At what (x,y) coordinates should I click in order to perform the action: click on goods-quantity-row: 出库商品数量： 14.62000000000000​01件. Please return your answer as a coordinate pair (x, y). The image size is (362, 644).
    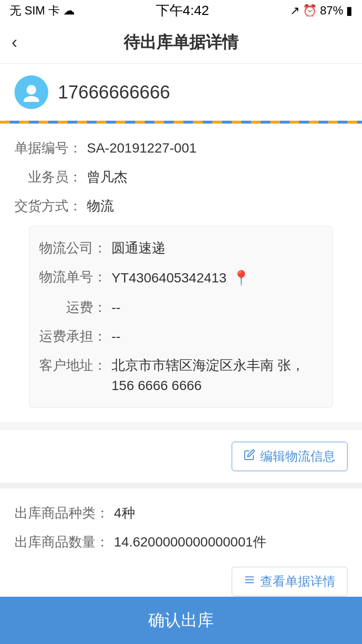
    Looking at the image, I should click on (181, 542).